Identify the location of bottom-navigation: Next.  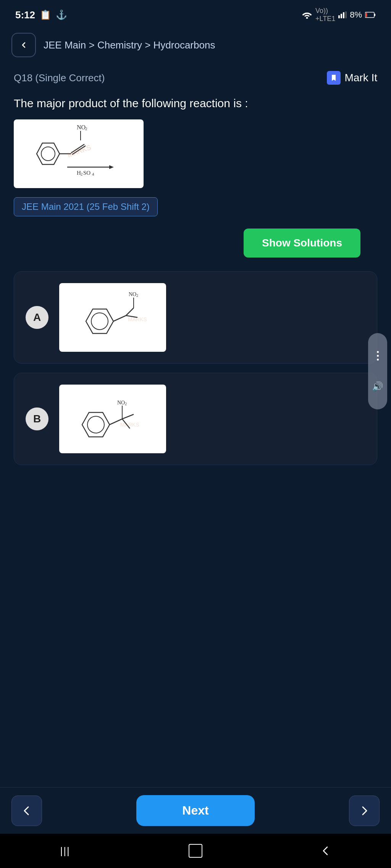
(196, 810).